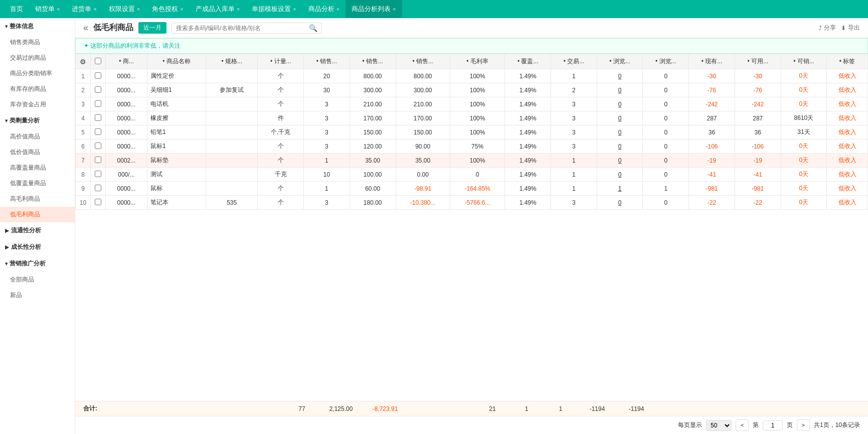 Image resolution: width=868 pixels, height=434 pixels. What do you see at coordinates (712, 62) in the screenshot?
I see `col-header-current: • 现有...` at bounding box center [712, 62].